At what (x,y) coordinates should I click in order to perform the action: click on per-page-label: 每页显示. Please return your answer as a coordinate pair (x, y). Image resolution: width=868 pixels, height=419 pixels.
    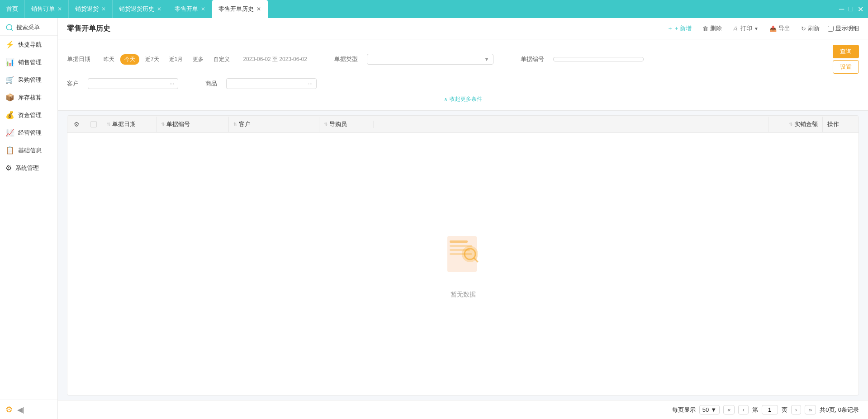
    Looking at the image, I should click on (684, 410).